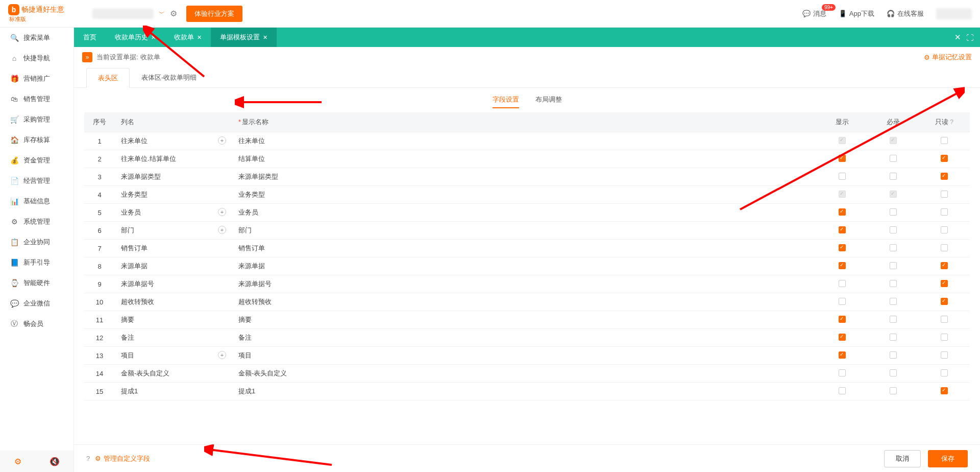  Describe the element at coordinates (108, 78) in the screenshot. I see `section-tab-0: 表头区` at that location.